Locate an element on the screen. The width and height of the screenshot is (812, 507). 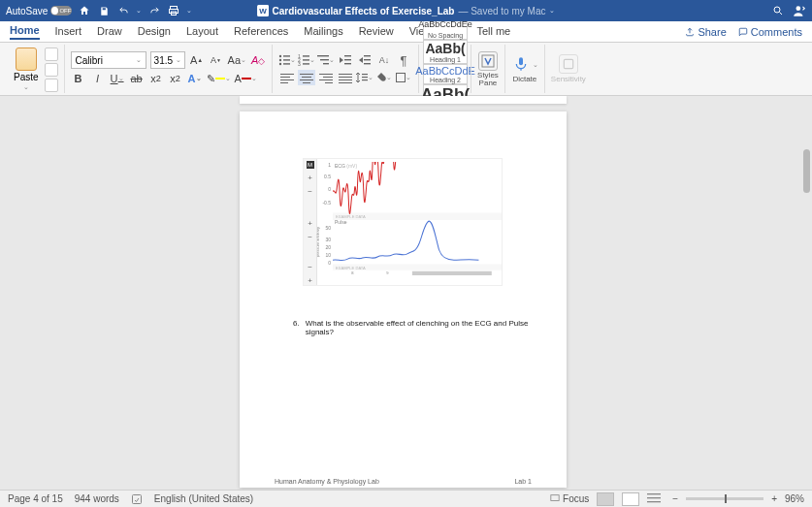
home-icon is located at coordinates (84, 11).